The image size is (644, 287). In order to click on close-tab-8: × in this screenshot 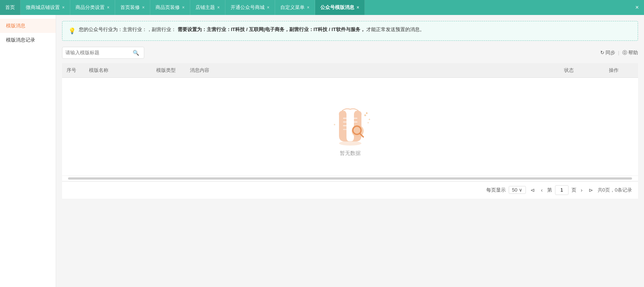, I will do `click(358, 7)`.